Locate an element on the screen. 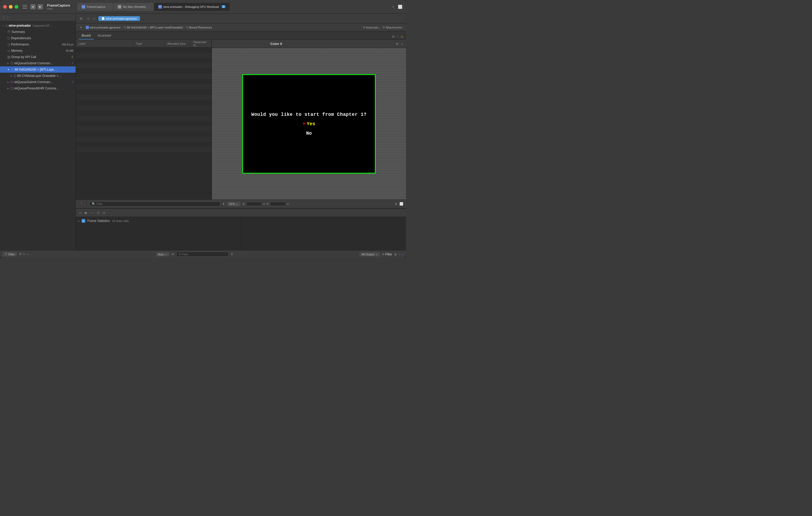 The width and height of the screenshot is (812, 516). tab-wine: FC wine-preloader - Debugging GPU Worklo… is located at coordinates (192, 7).